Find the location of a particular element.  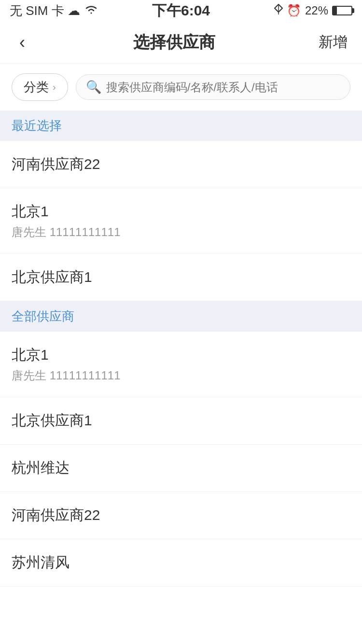

add-new-button: 新增 is located at coordinates (333, 42).